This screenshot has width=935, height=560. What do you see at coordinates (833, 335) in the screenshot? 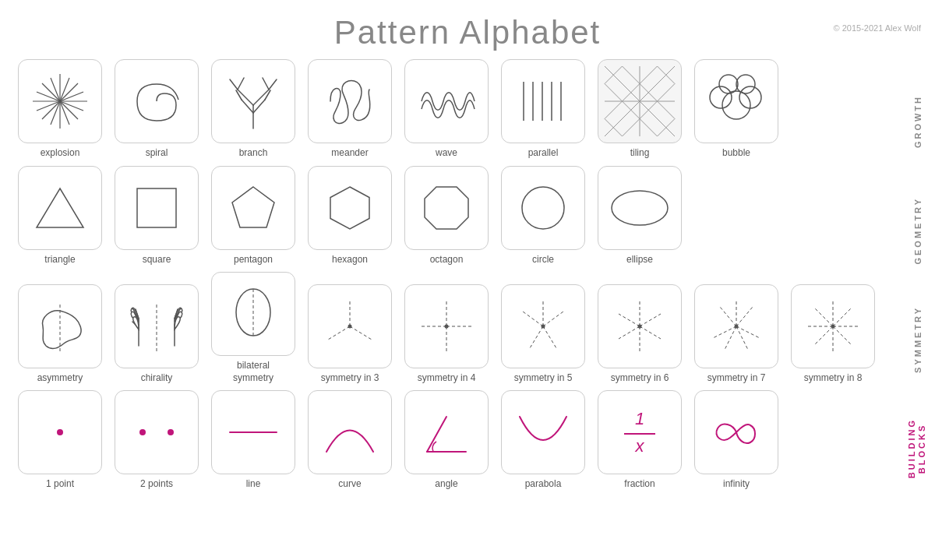
I see `item-sym8: symmetry in 8` at bounding box center [833, 335].